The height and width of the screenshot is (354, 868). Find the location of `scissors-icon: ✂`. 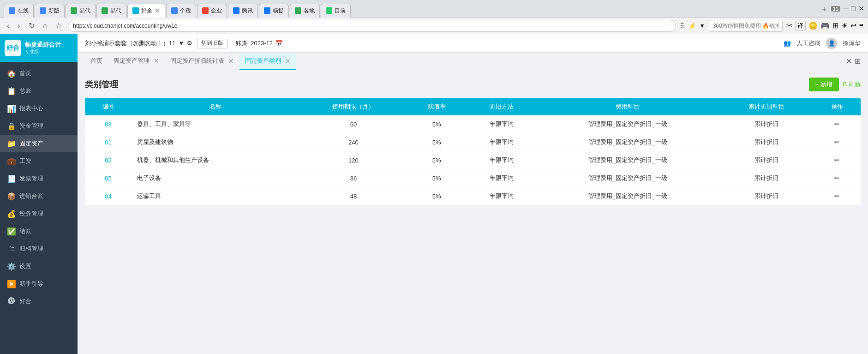

scissors-icon: ✂ is located at coordinates (789, 26).